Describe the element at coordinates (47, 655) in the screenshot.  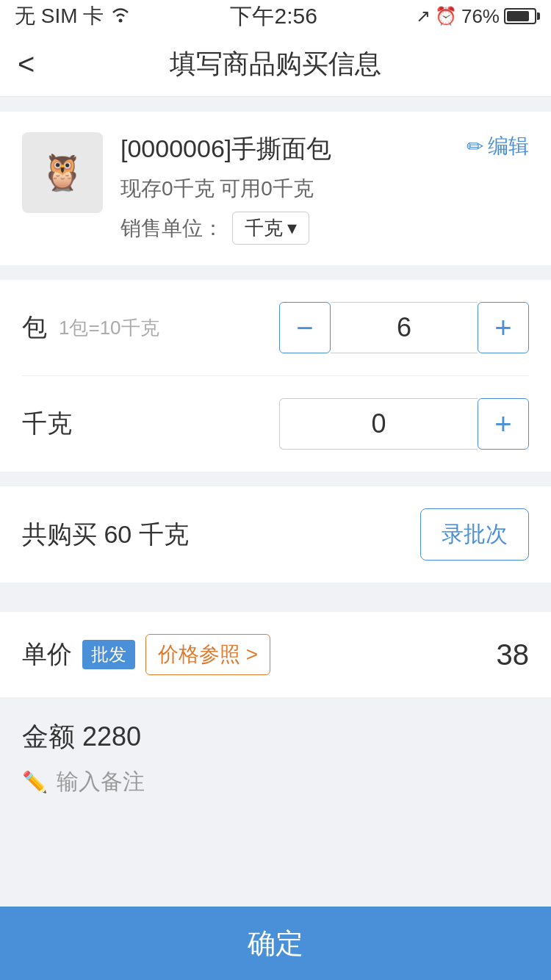
I see `price-label: 单价` at that location.